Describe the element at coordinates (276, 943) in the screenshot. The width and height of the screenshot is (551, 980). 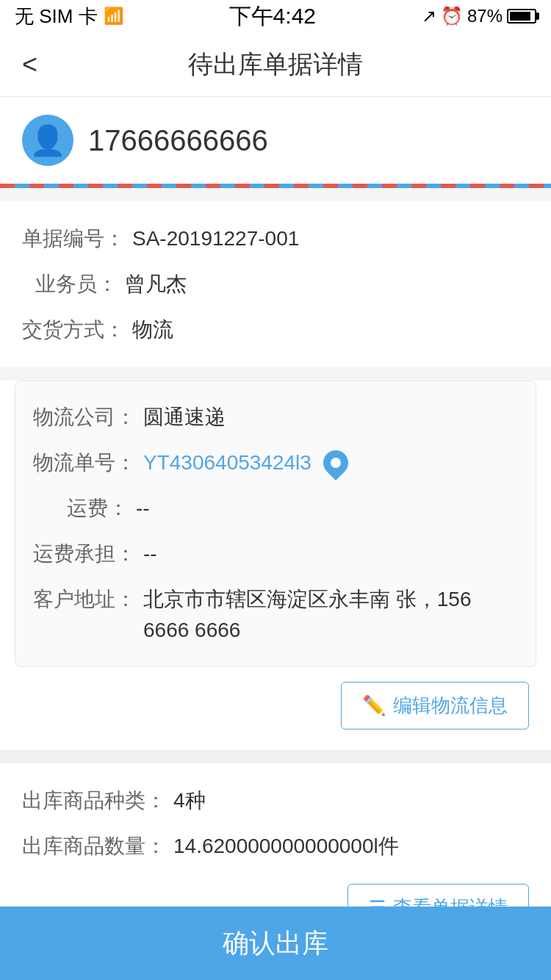
I see `confirm-bar: 确认出库` at that location.